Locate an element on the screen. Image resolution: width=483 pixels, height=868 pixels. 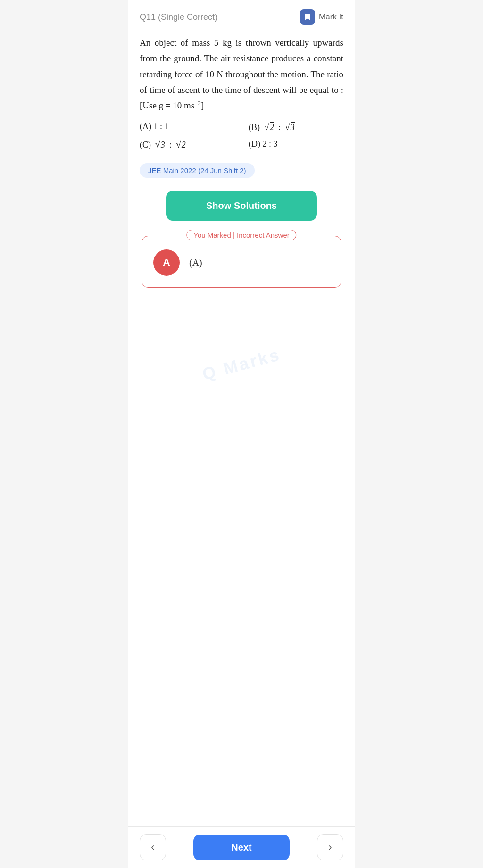
question-text: An object of mass 5 kg is thrown vertica… is located at coordinates (242, 74).